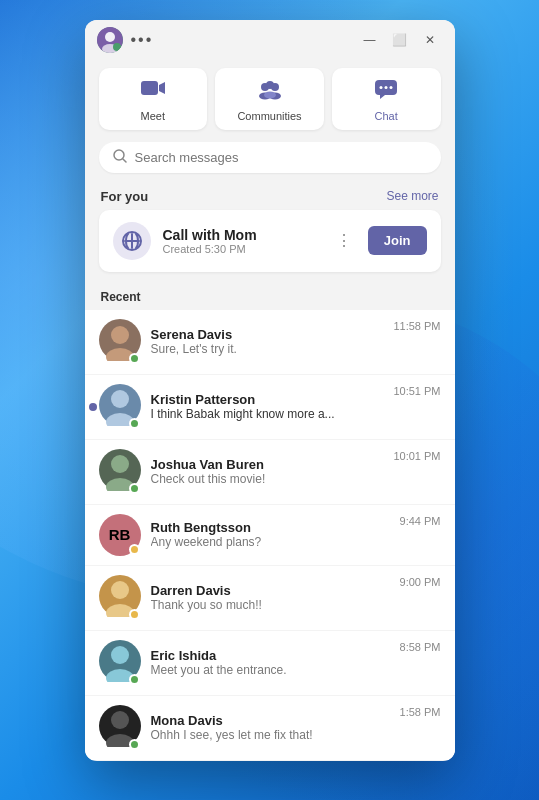 This screenshot has width=539, height=800. What do you see at coordinates (398, 240) in the screenshot?
I see `join-button: Join` at bounding box center [398, 240].